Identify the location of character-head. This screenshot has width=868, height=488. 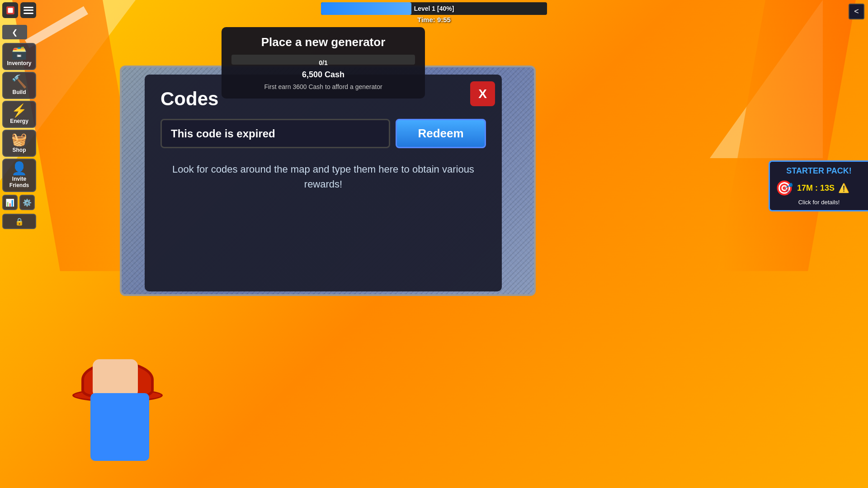
(115, 379).